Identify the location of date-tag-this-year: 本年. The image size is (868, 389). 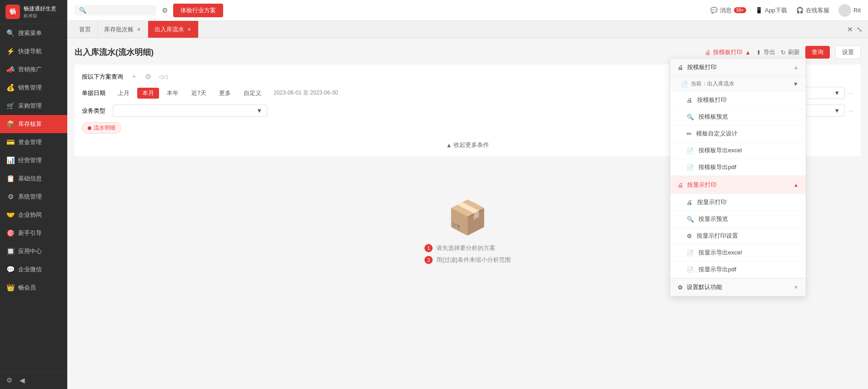
(173, 93).